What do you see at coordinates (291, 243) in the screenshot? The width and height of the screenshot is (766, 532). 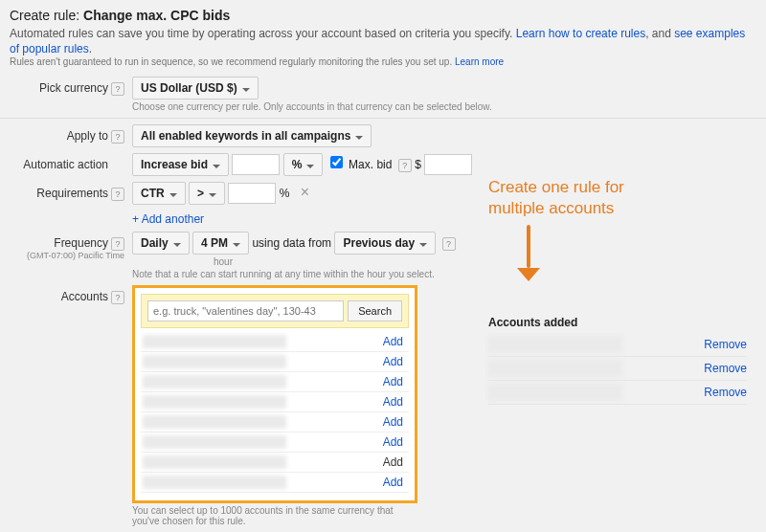 I see `freq-mid: using data from` at bounding box center [291, 243].